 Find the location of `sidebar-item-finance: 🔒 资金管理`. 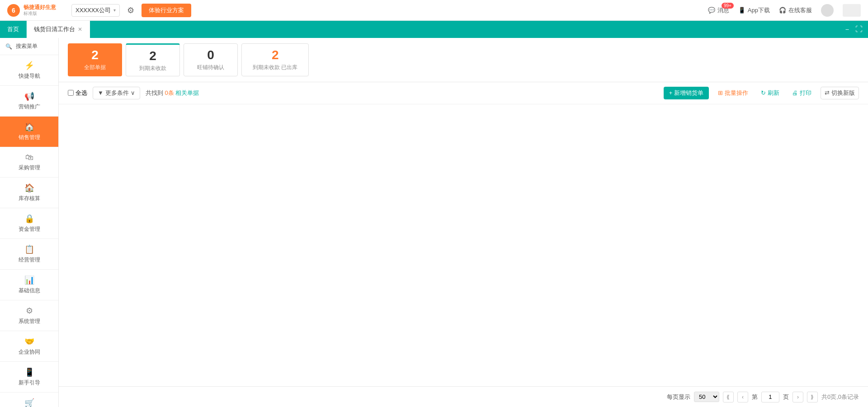

sidebar-item-finance: 🔒 资金管理 is located at coordinates (29, 224).